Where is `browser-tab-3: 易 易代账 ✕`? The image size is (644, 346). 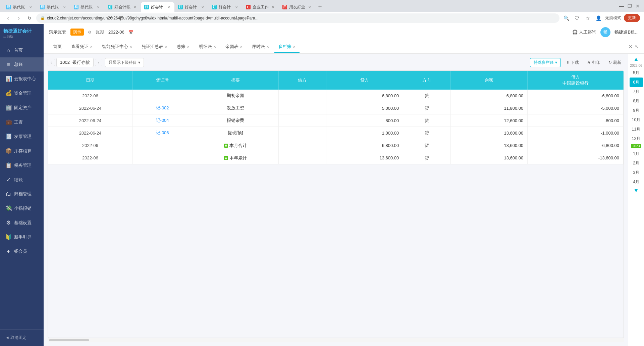 browser-tab-3: 易 易代账 ✕ is located at coordinates (87, 7).